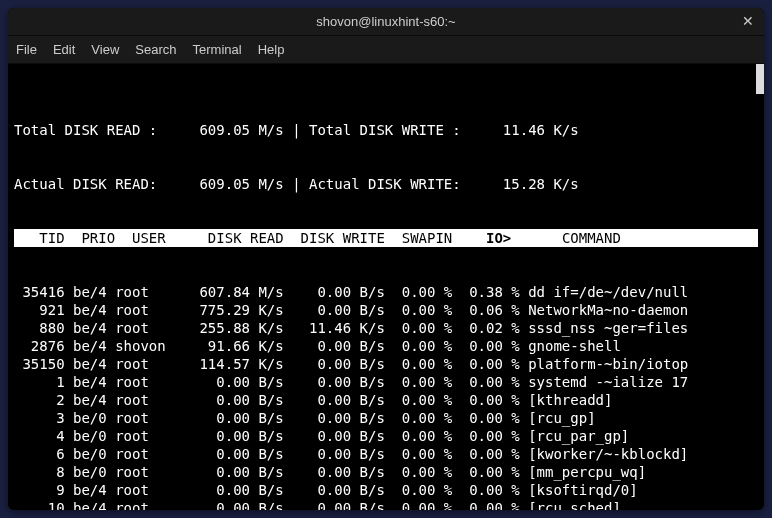 Image resolution: width=772 pixels, height=518 pixels. What do you see at coordinates (156, 50) in the screenshot?
I see `menu-search: Search` at bounding box center [156, 50].